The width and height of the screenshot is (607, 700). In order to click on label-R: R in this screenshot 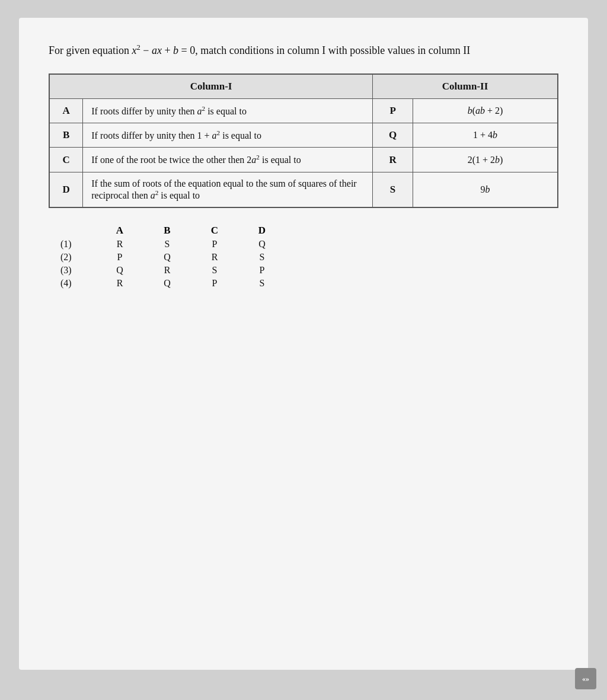, I will do `click(393, 160)`.